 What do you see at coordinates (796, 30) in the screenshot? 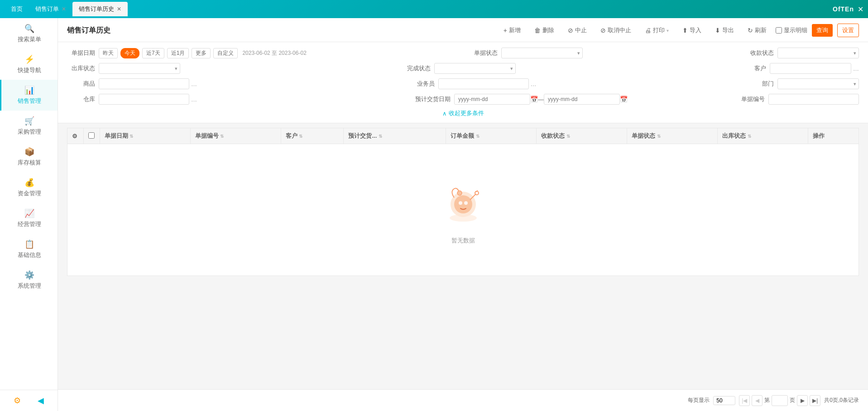
I see `display-toggle-label: 显示明细` at bounding box center [796, 30].